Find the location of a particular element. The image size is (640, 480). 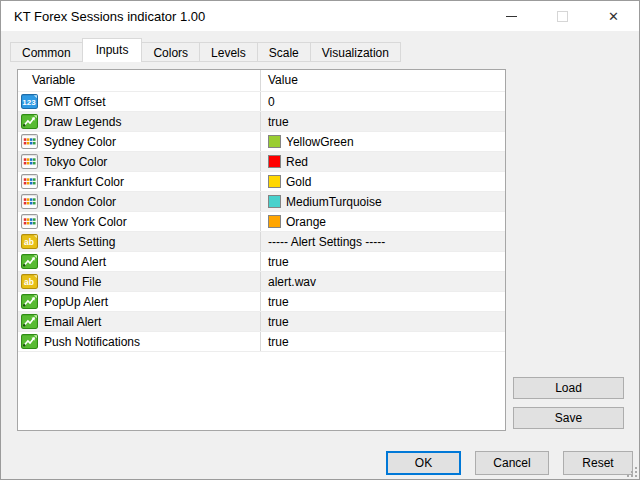

value-cell: Orange is located at coordinates (382, 222).